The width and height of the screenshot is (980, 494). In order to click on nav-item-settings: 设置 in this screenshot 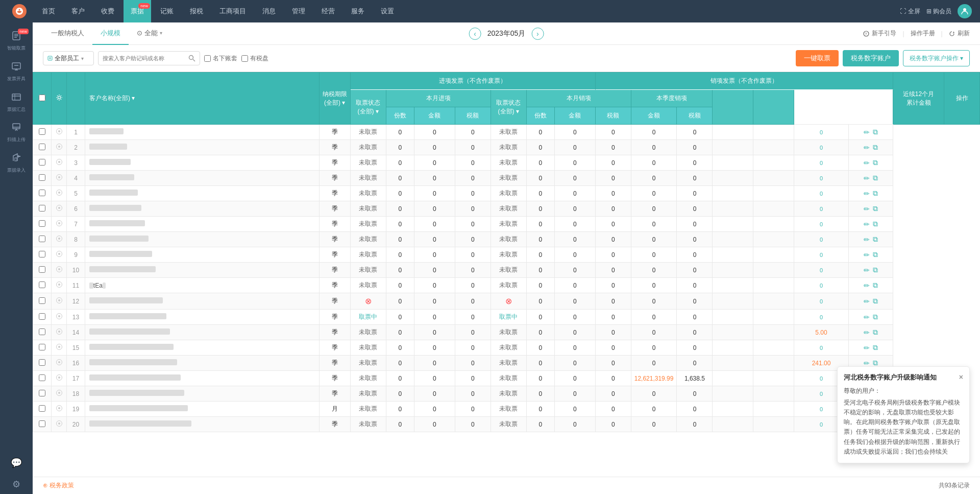, I will do `click(387, 11)`.